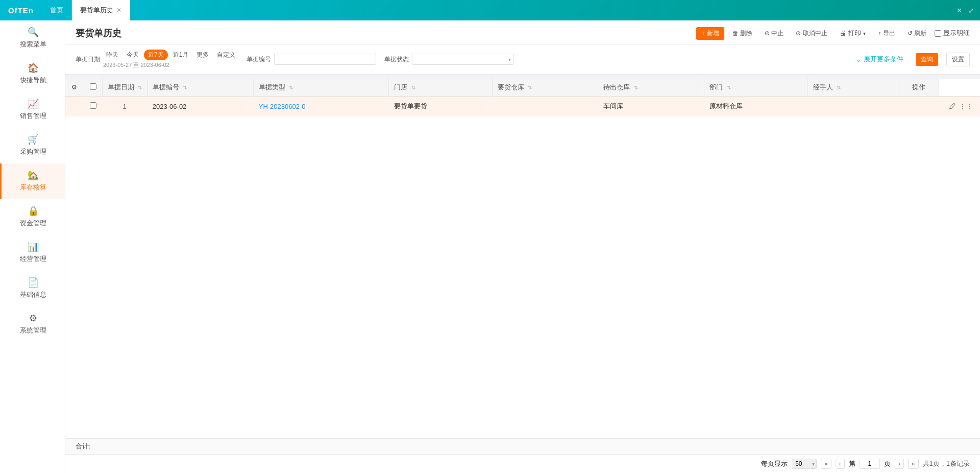 This screenshot has height=473, width=980. I want to click on window-maximize-icon: ⤢, so click(971, 10).